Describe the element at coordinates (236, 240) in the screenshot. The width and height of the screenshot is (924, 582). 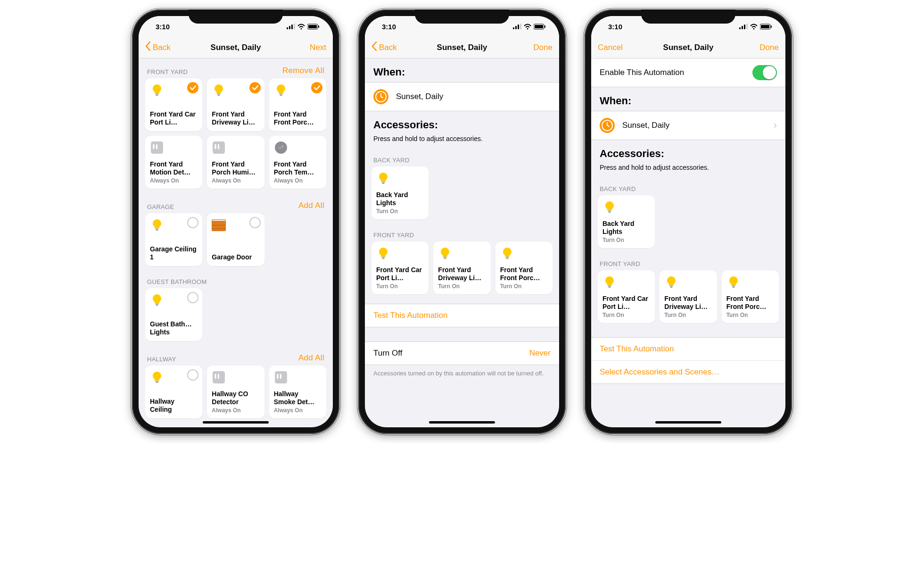
I see `accessory-tile: Garage Door` at that location.